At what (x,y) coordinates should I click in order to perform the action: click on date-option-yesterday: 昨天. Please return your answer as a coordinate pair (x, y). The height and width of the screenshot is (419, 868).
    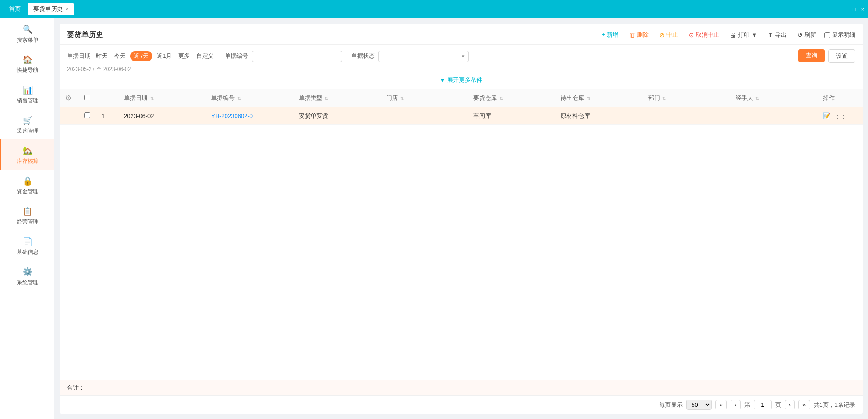
    Looking at the image, I should click on (102, 56).